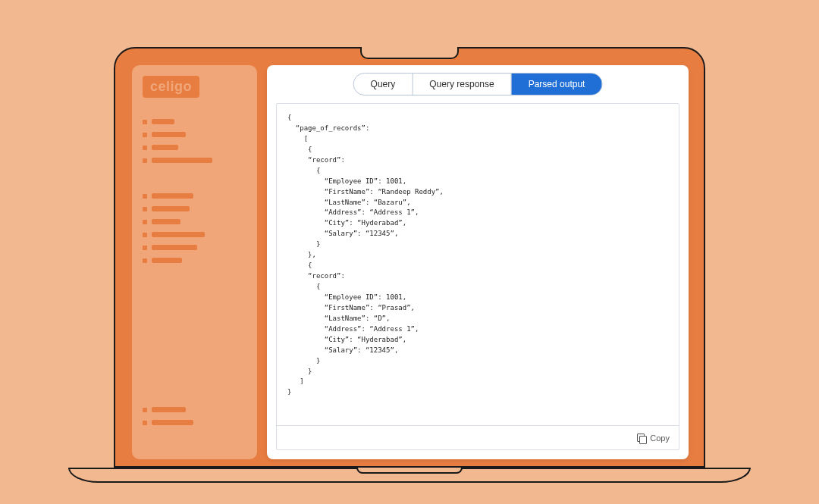  Describe the element at coordinates (660, 438) in the screenshot. I see `copy-label: Copy` at that location.